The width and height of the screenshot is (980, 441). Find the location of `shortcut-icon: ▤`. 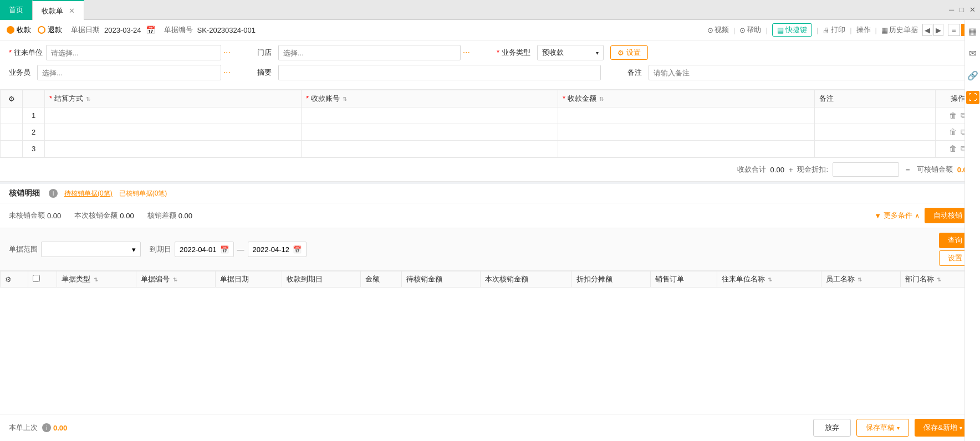

shortcut-icon: ▤ is located at coordinates (780, 30).